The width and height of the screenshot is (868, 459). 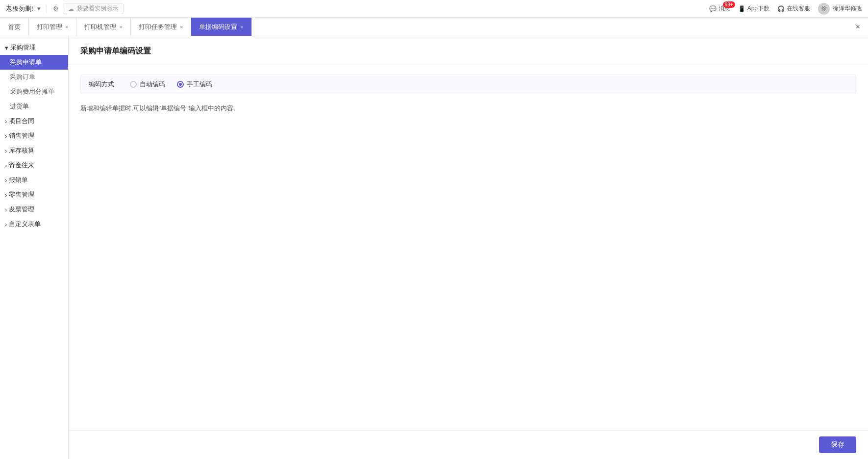 What do you see at coordinates (34, 62) in the screenshot?
I see `sidebar-item-purchase-request: 采购申请单` at bounding box center [34, 62].